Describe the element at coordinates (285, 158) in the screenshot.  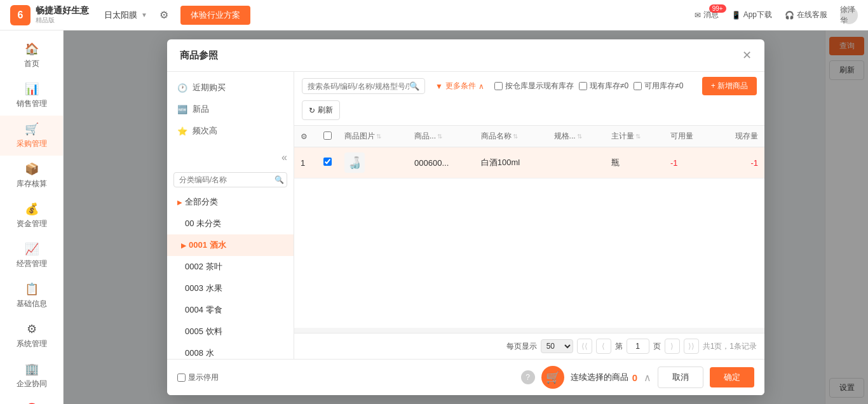
I see `collapse-icon: «` at that location.